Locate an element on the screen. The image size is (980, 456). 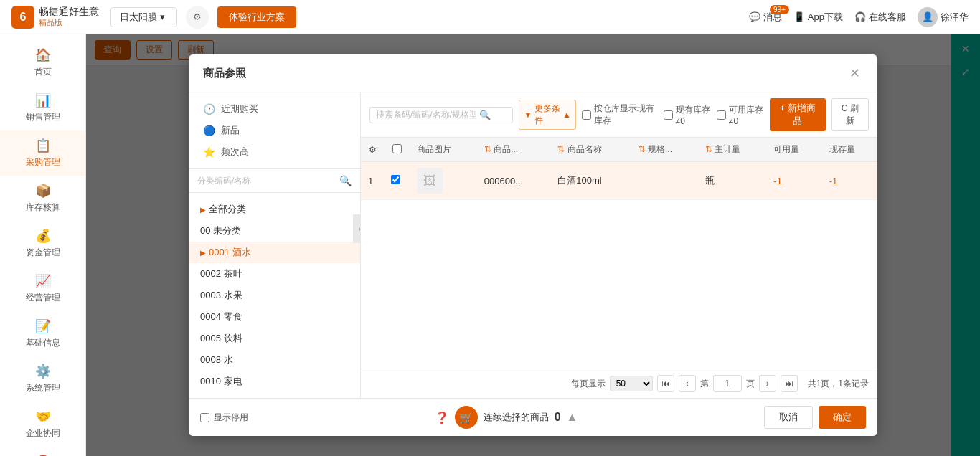
app-download-button: 📱 App下载 is located at coordinates (818, 17).